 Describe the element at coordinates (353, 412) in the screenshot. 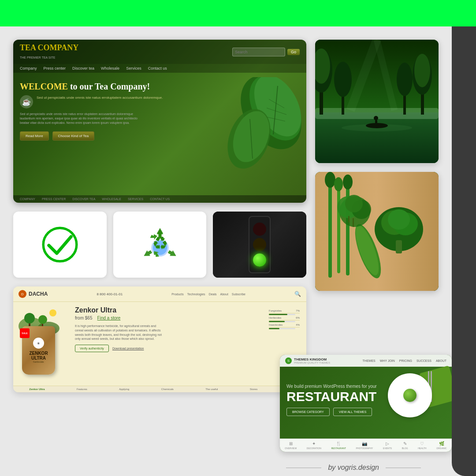

I see `restaurant-view-button: VIEW ALL THEMES` at that location.